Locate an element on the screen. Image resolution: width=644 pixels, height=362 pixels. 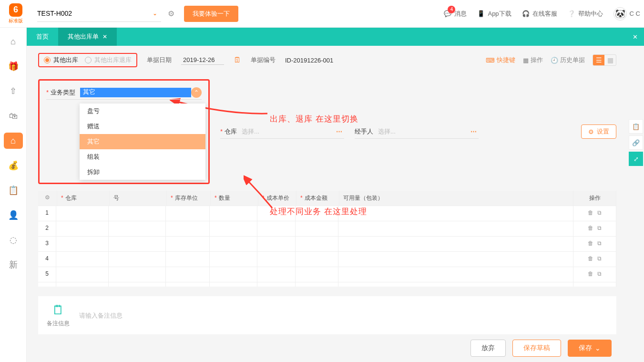
app-download-link: 📱 App下载 is located at coordinates (494, 14).